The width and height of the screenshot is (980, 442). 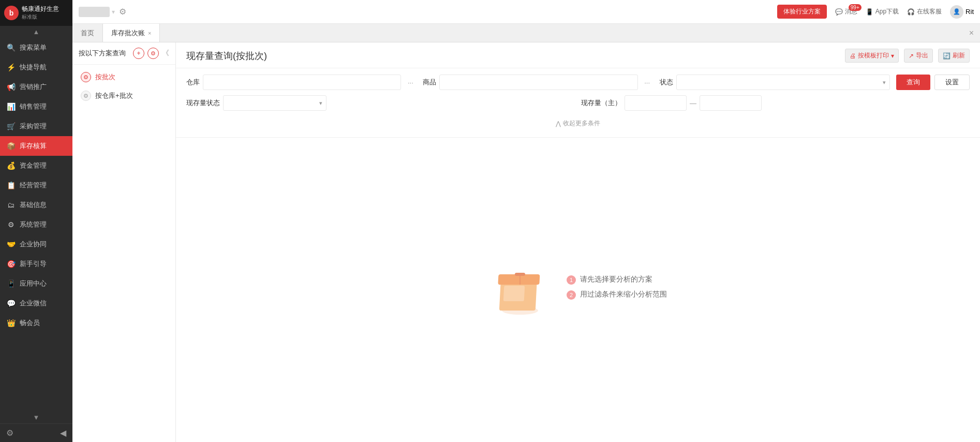 What do you see at coordinates (36, 225) in the screenshot?
I see `sidebar-item-system: ⚙ 系统管理` at bounding box center [36, 225].